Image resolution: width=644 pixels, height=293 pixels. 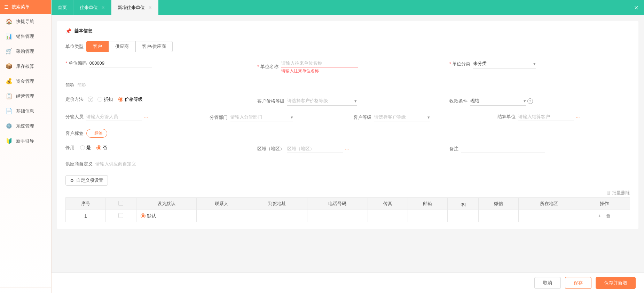 What do you see at coordinates (109, 85) in the screenshot?
I see `short-name-input` at bounding box center [109, 85].